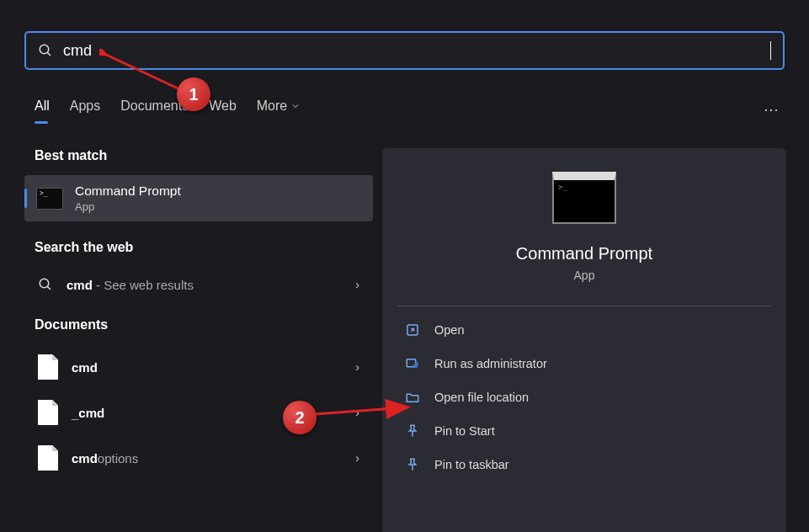  Describe the element at coordinates (194, 94) in the screenshot. I see `annotation-badge-1: 1` at that location.